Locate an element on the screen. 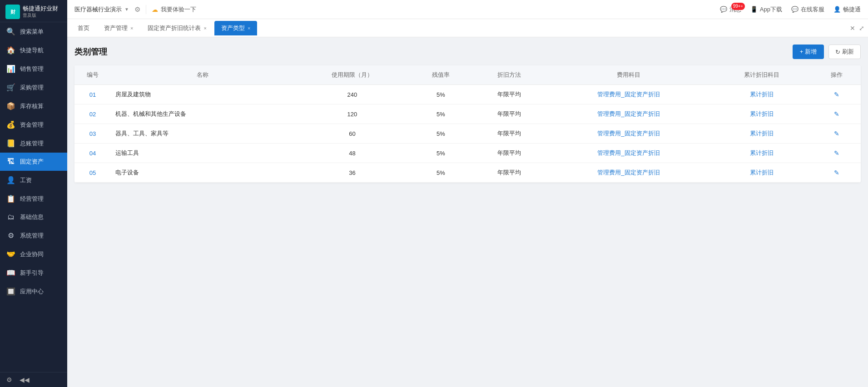  sidebar-item-quick-nav: 🏠 快捷导航 is located at coordinates (34, 50).